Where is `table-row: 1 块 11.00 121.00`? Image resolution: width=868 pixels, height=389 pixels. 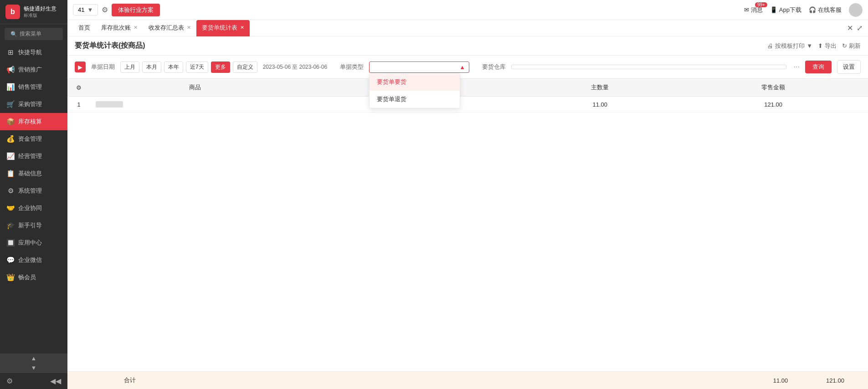
table-row: 1 块 11.00 121.00 is located at coordinates (467, 105).